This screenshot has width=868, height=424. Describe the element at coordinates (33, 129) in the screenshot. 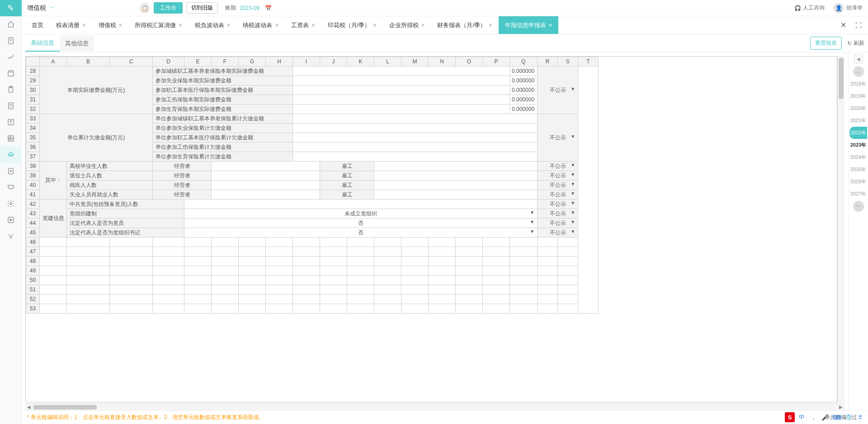

I see `row-header: 34` at that location.